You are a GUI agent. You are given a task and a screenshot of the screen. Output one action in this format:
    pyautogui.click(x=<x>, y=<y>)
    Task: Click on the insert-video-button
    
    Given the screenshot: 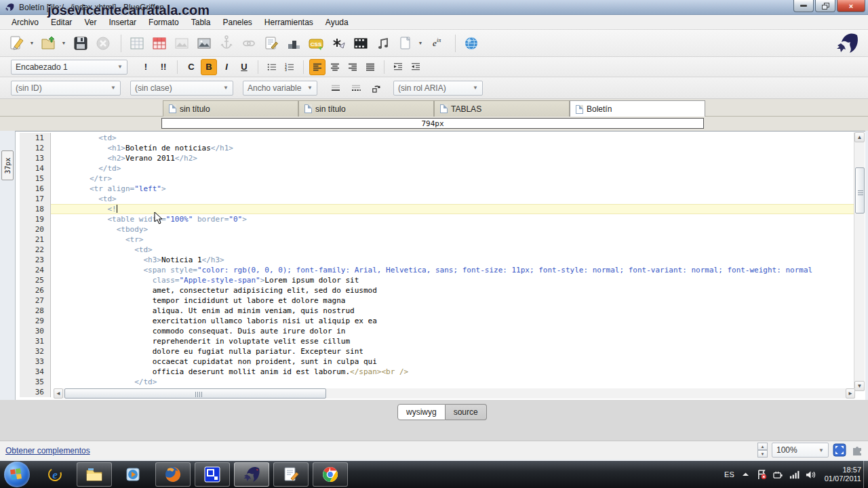 What is the action you would take?
    pyautogui.click(x=361, y=43)
    